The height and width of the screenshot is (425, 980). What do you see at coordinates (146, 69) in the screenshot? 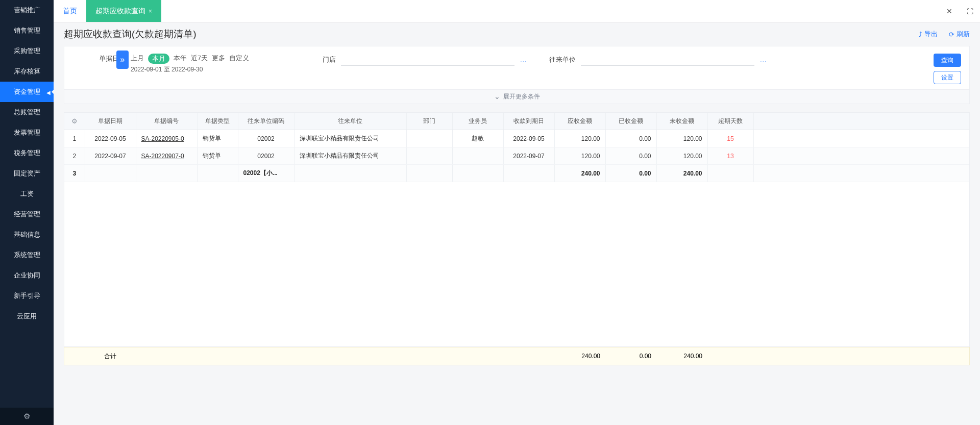
I see `date-from: 2022-09-01` at bounding box center [146, 69].